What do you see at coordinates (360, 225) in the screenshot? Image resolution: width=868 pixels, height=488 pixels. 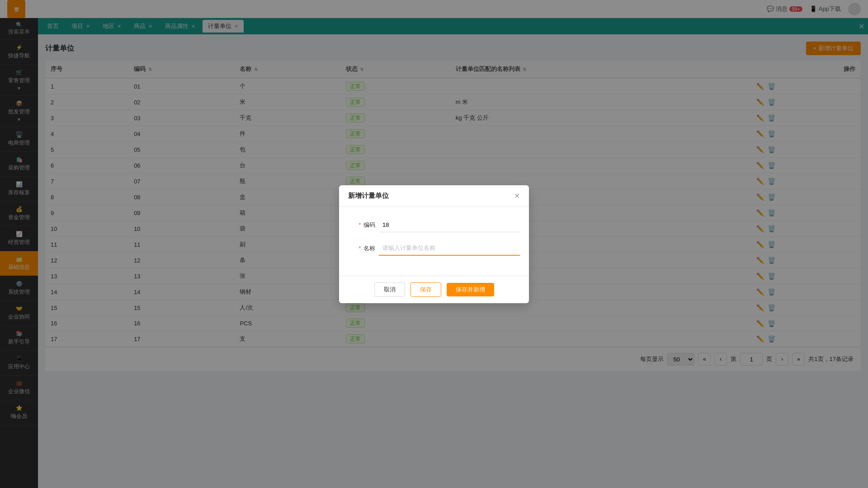 I see `required-star-code: *` at bounding box center [360, 225].